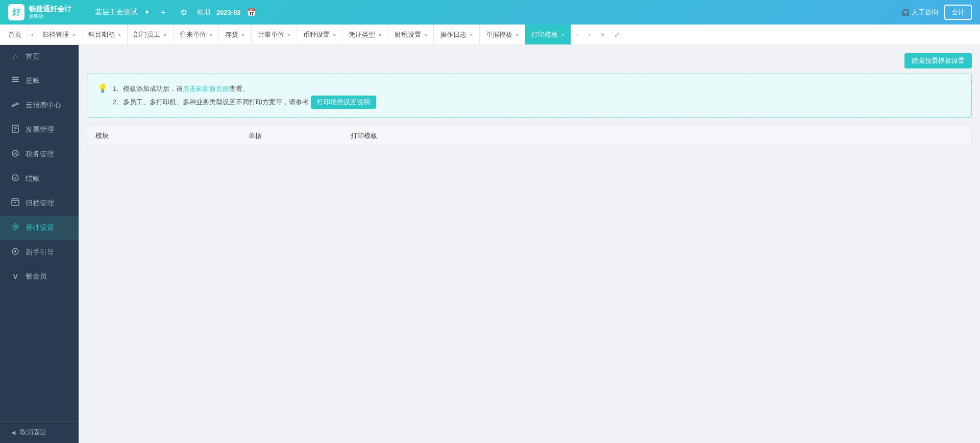 This screenshot has width=980, height=443. What do you see at coordinates (163, 12) in the screenshot?
I see `add-tab-icon: ＋` at bounding box center [163, 12].